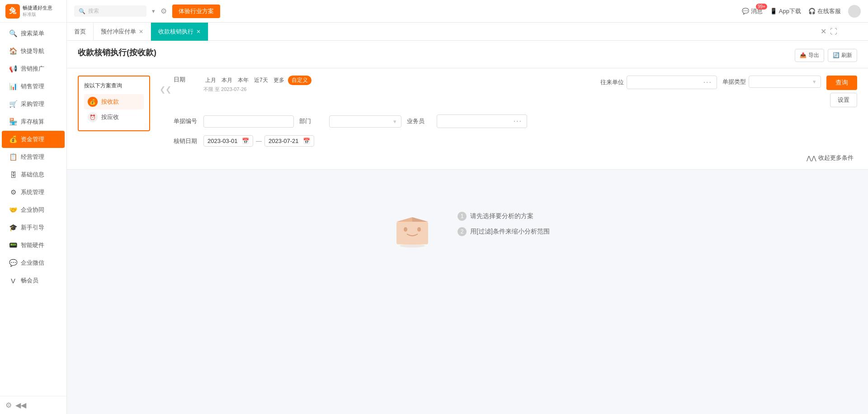 Image resolution: width=868 pixels, height=414 pixels. I want to click on filter-sidebar: 按以下方案查询 💰 按收款 ⏰ 按应收, so click(114, 103).